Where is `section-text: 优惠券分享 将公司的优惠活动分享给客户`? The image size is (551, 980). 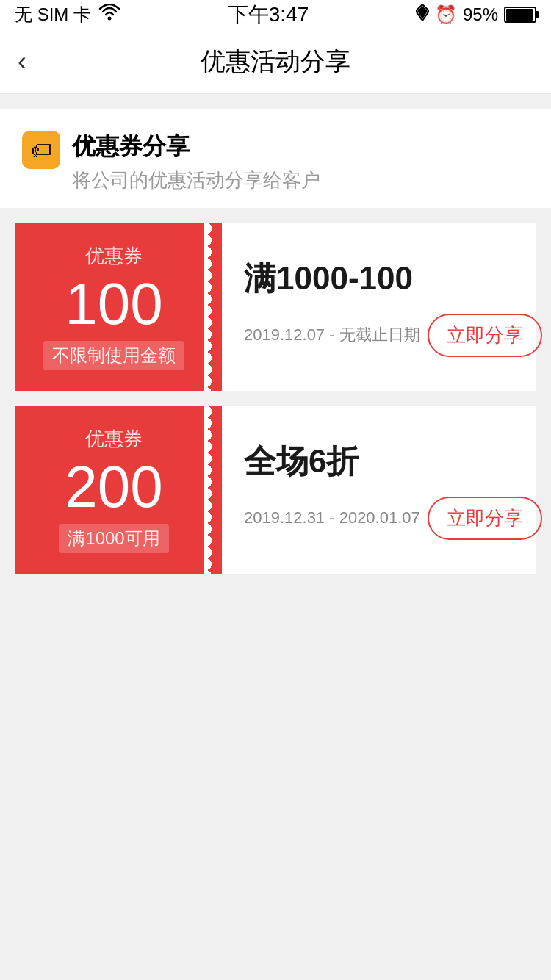
section-text: 优惠券分享 将公司的优惠活动分享给客户 is located at coordinates (196, 162).